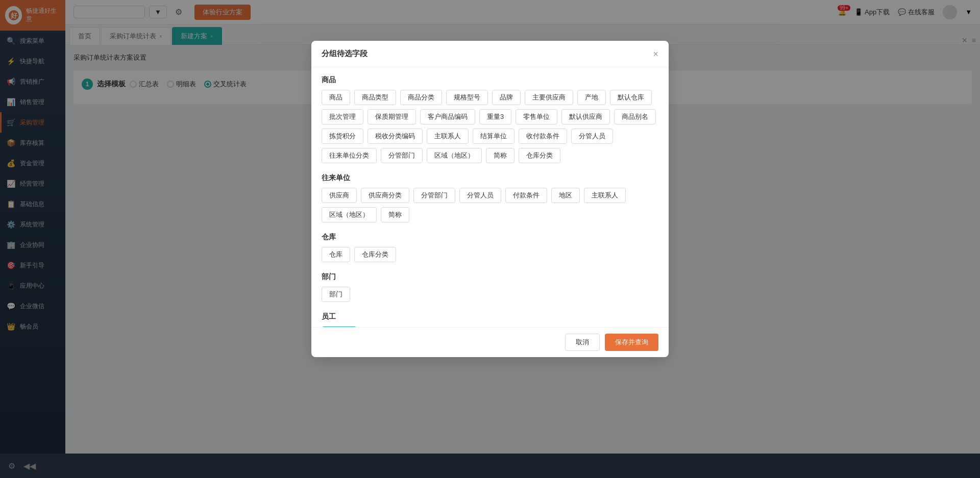 The height and width of the screenshot is (478, 980). What do you see at coordinates (349, 156) in the screenshot?
I see `field-source-unit-category: 往来单位分类` at bounding box center [349, 156].